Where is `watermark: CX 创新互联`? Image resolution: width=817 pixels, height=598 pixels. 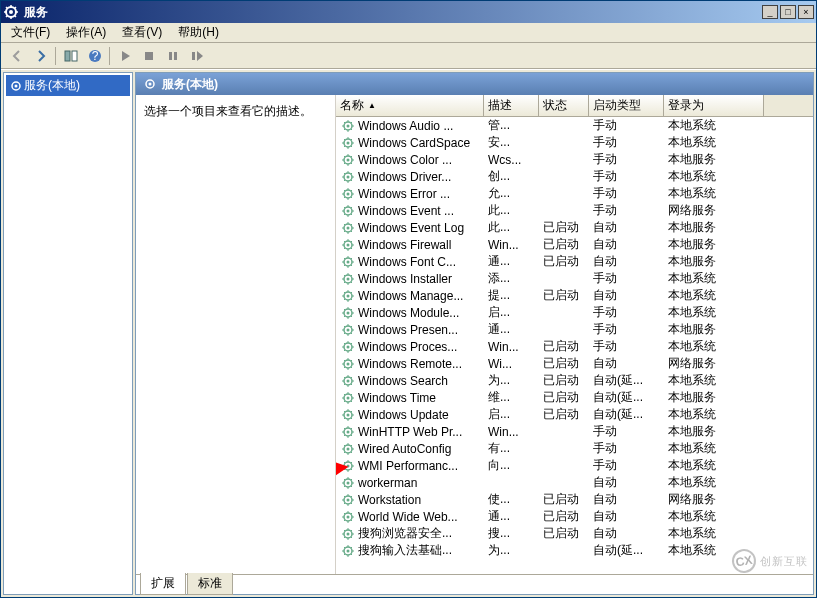
watermark: CX 创新互联 is located at coordinates (770, 561).